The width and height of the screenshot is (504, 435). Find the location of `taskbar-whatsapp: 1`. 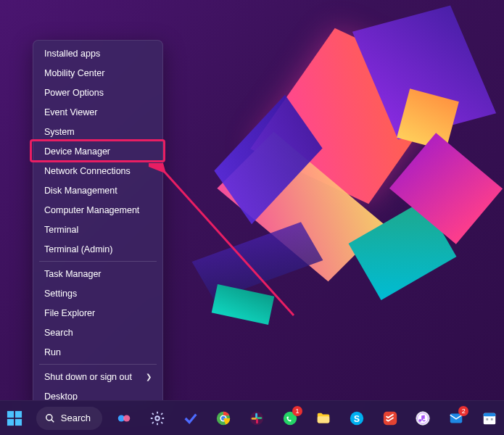

taskbar-whatsapp: 1 is located at coordinates (290, 418).